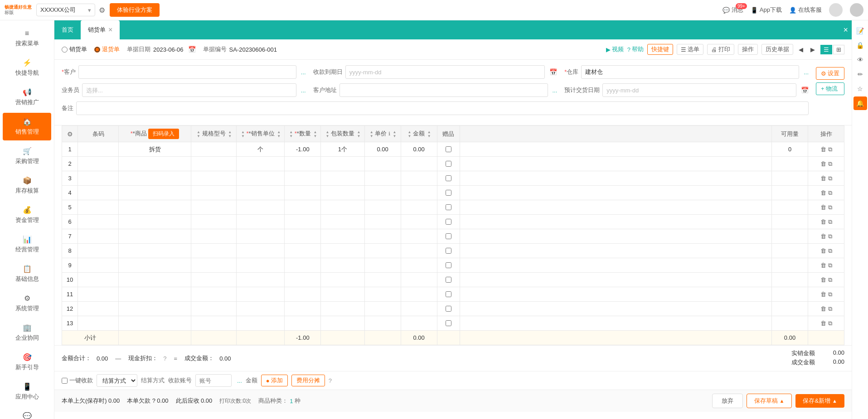  What do you see at coordinates (553, 72) in the screenshot?
I see `due-date-calendar-icon: 📅` at bounding box center [553, 72].